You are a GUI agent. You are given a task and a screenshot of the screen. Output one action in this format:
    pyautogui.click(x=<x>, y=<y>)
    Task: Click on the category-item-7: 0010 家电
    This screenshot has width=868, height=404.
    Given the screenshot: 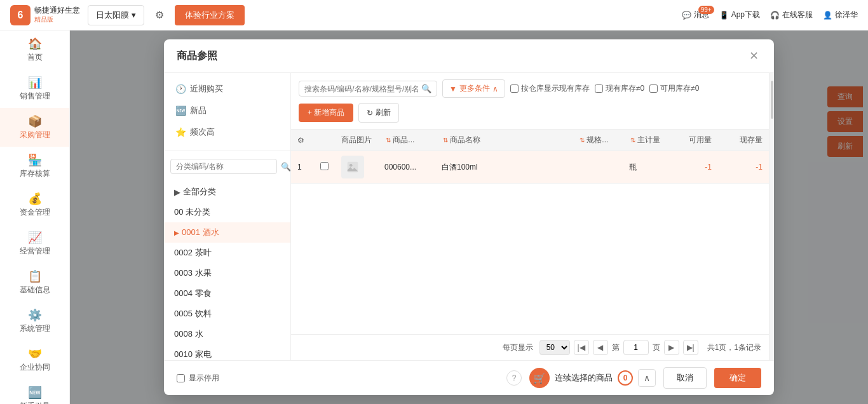 What is the action you would take?
    pyautogui.click(x=227, y=352)
    